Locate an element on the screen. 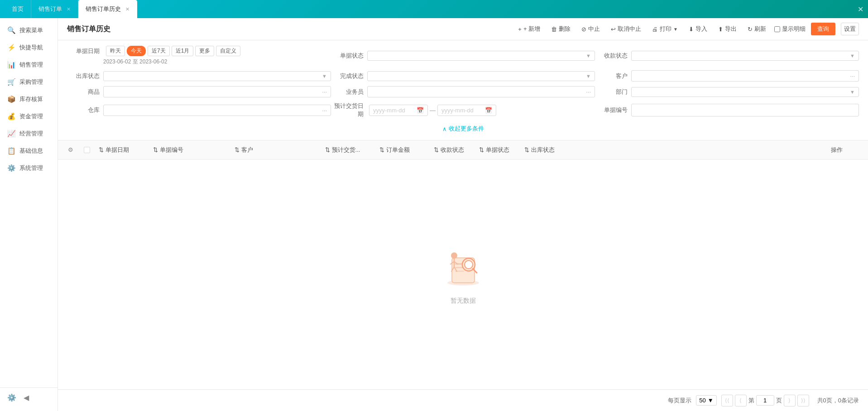  export-label: 导出 is located at coordinates (731, 29).